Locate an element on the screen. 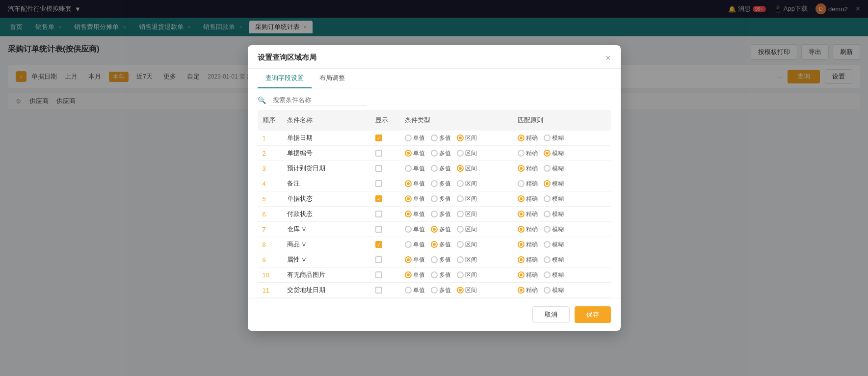  save-button: 保存 is located at coordinates (593, 315).